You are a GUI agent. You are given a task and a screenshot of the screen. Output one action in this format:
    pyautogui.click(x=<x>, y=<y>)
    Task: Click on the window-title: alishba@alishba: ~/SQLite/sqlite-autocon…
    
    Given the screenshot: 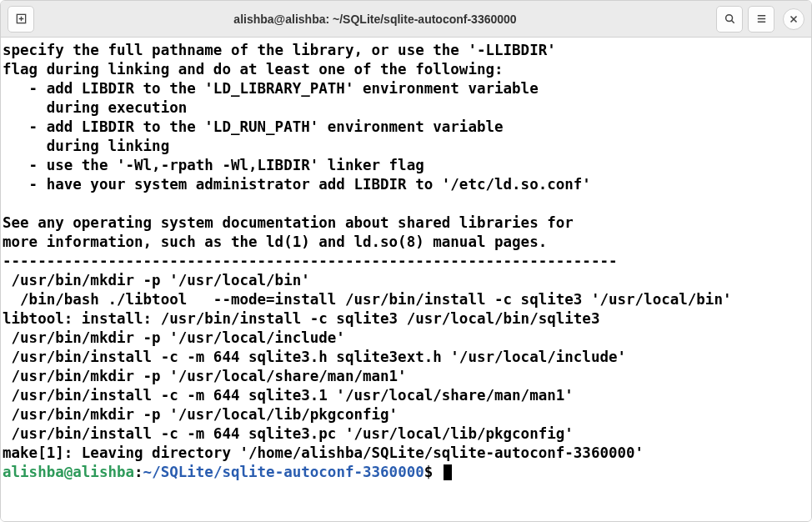 What is the action you would take?
    pyautogui.click(x=375, y=19)
    